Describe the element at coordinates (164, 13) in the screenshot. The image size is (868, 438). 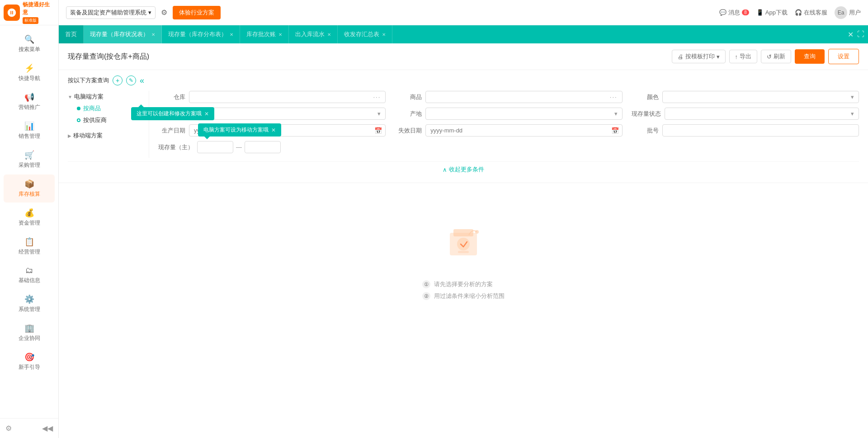
I see `header-settings-btn: ⚙` at that location.